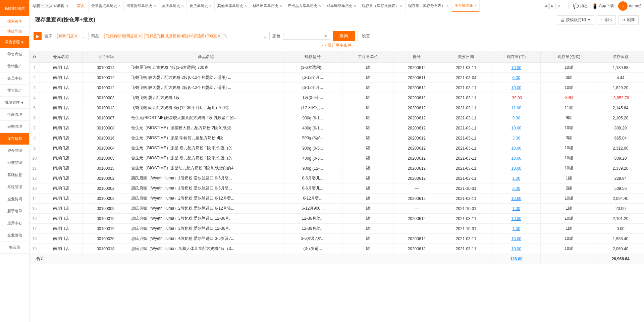  I want to click on footer-total-qty: 126.00, so click(516, 259).